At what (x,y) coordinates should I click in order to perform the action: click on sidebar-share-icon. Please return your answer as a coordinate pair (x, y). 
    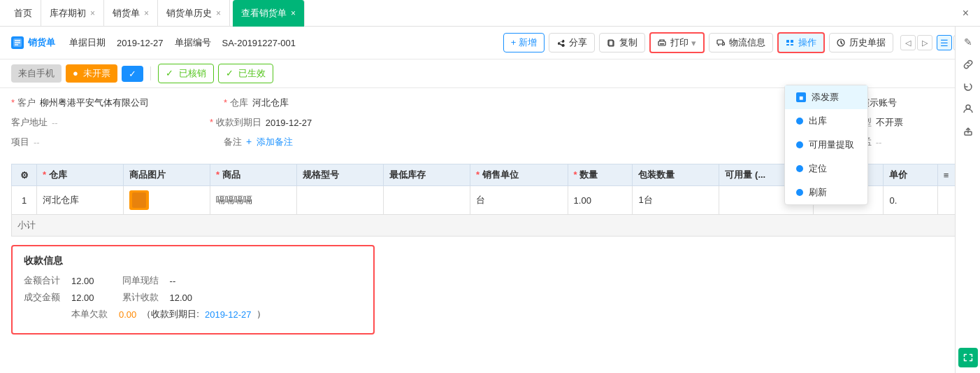
    Looking at the image, I should click on (968, 132).